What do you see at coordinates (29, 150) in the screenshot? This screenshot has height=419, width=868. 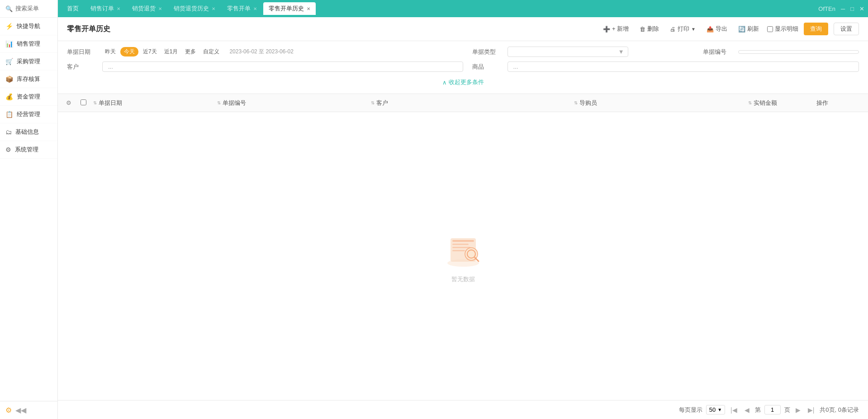 I see `sidebar-item-system: ⚙ 系统管理` at bounding box center [29, 150].